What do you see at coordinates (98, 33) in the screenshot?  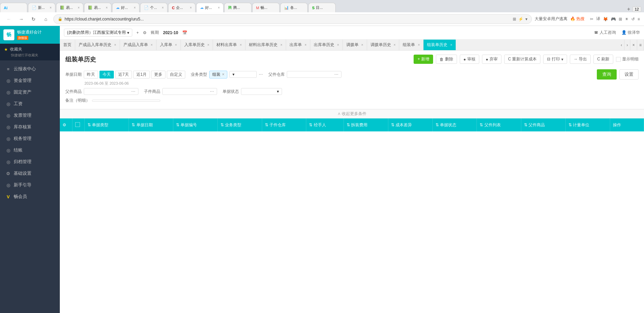 I see `company-selector: (勿删勿禁用）江西服宝测试专用 ▾` at bounding box center [98, 33].